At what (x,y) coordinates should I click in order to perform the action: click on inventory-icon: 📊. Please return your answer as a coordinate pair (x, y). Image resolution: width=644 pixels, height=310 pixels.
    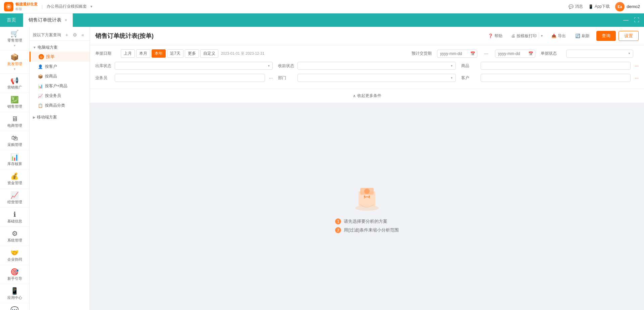
    Looking at the image, I should click on (15, 157).